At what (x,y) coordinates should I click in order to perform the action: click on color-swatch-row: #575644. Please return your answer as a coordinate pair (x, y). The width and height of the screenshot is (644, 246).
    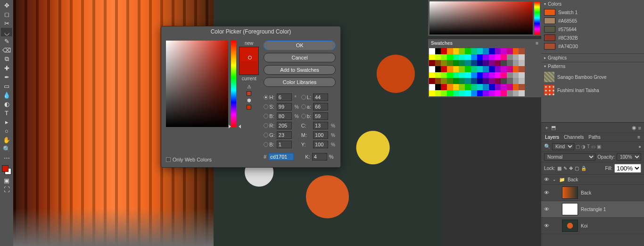
    Looking at the image, I should click on (593, 29).